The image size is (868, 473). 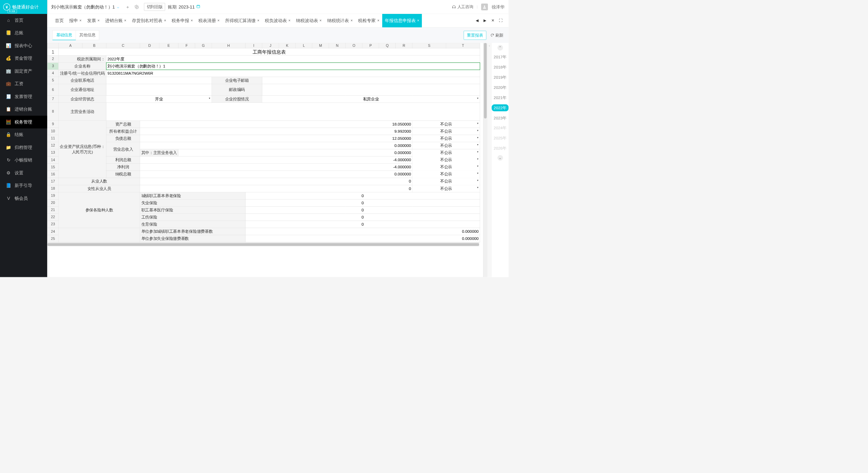 What do you see at coordinates (24, 33) in the screenshot?
I see `sidebar-item-1: 📒总账` at bounding box center [24, 33].